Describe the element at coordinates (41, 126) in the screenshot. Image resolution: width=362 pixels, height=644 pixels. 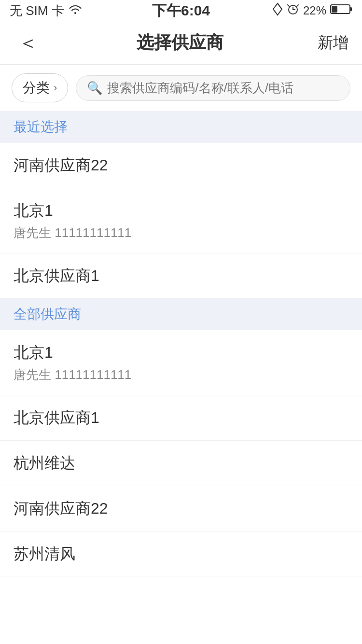
I see `recent-section-label: 最近选择` at that location.